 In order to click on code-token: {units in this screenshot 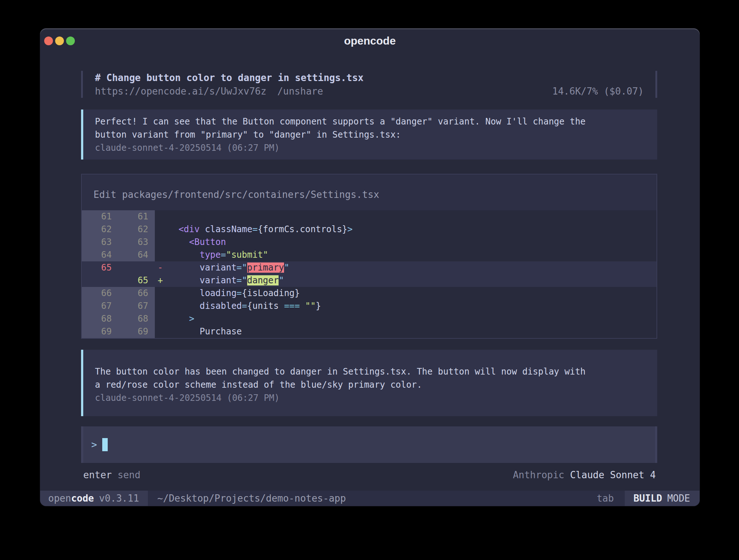, I will do `click(266, 306)`.